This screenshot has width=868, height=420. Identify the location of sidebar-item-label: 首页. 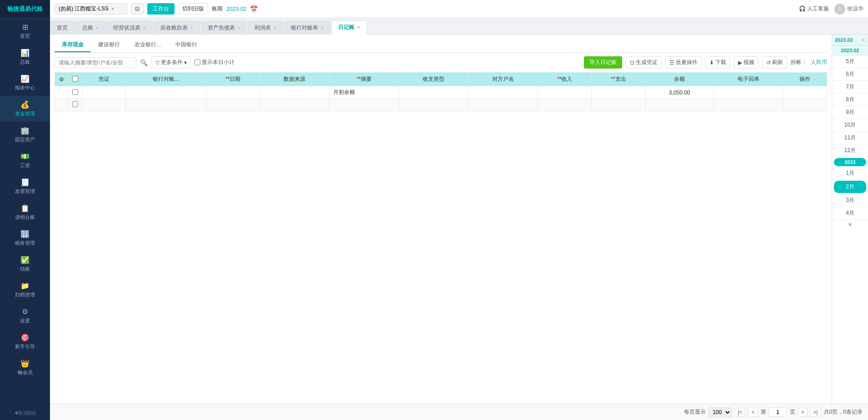
(25, 36).